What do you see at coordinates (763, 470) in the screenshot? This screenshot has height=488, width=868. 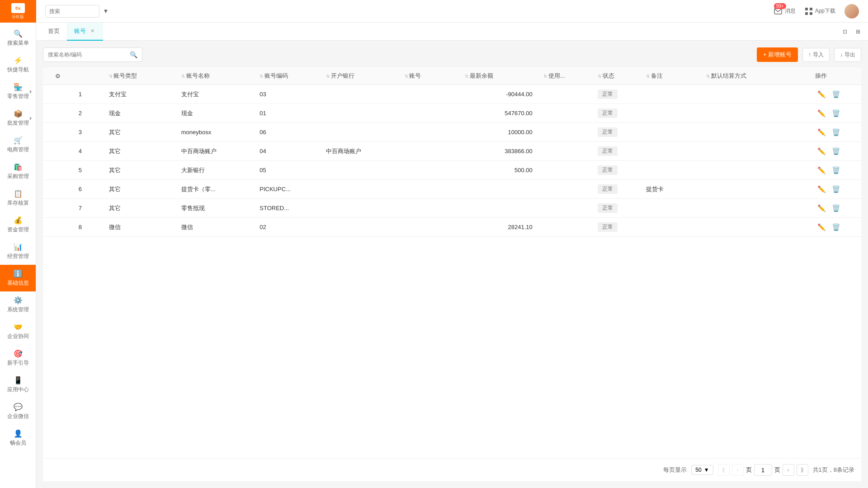 I see `page-nav: ⟪ ‹ 页 页 › ⟫` at bounding box center [763, 470].